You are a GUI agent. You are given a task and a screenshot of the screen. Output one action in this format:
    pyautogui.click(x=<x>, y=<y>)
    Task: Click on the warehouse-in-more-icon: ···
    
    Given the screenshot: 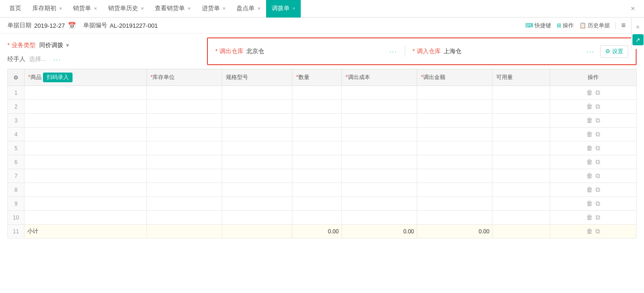 What is the action you would take?
    pyautogui.click(x=590, y=52)
    